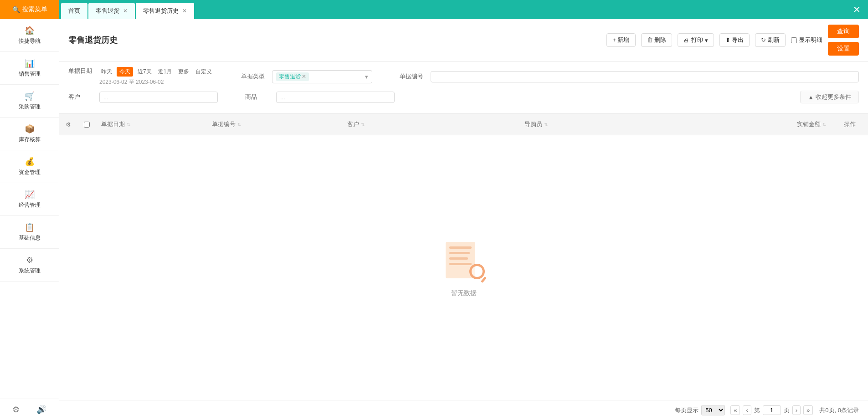 This screenshot has width=868, height=420. I want to click on customer-select: ..., so click(159, 97).